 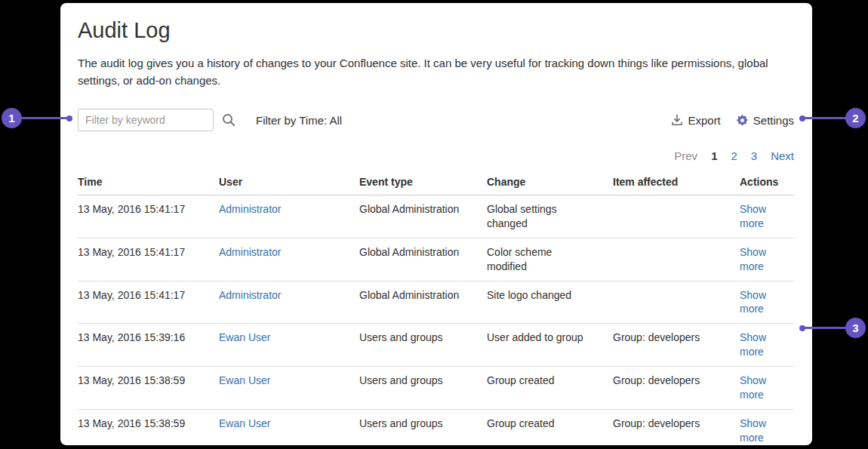 I want to click on callout-1-badge: 1, so click(x=12, y=118).